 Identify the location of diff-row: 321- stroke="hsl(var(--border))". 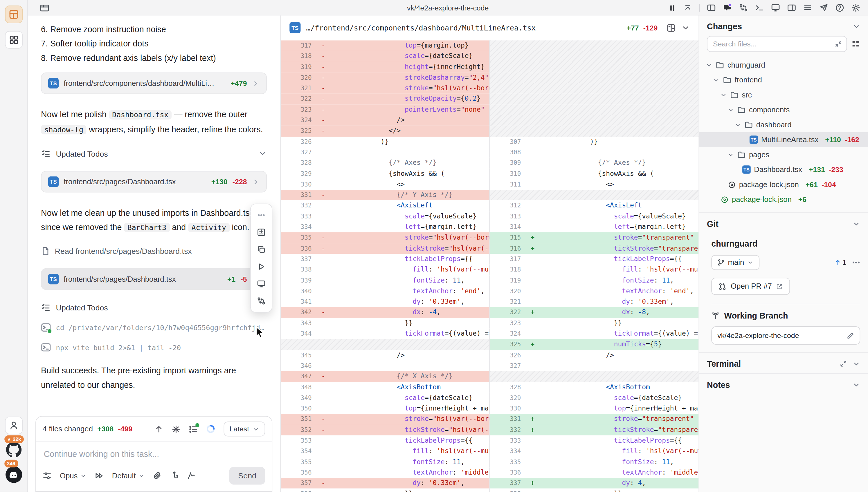
(490, 89).